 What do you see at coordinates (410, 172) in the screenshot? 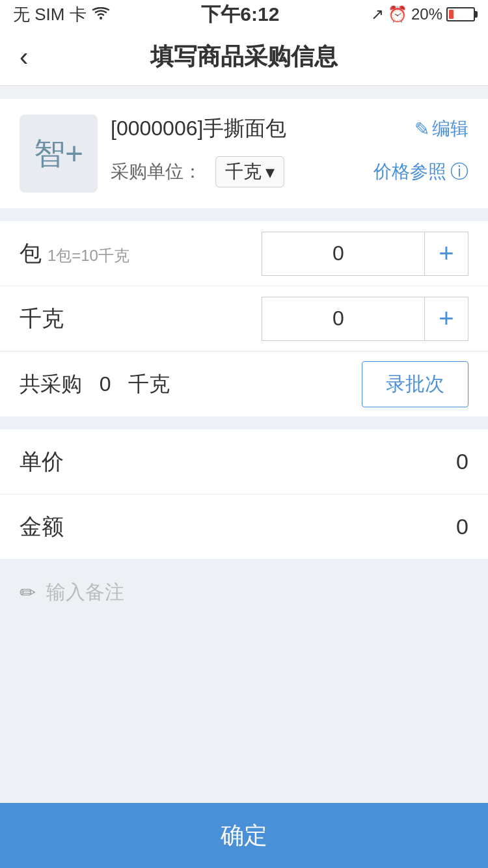
I see `price-ref-label: 价格参照` at bounding box center [410, 172].